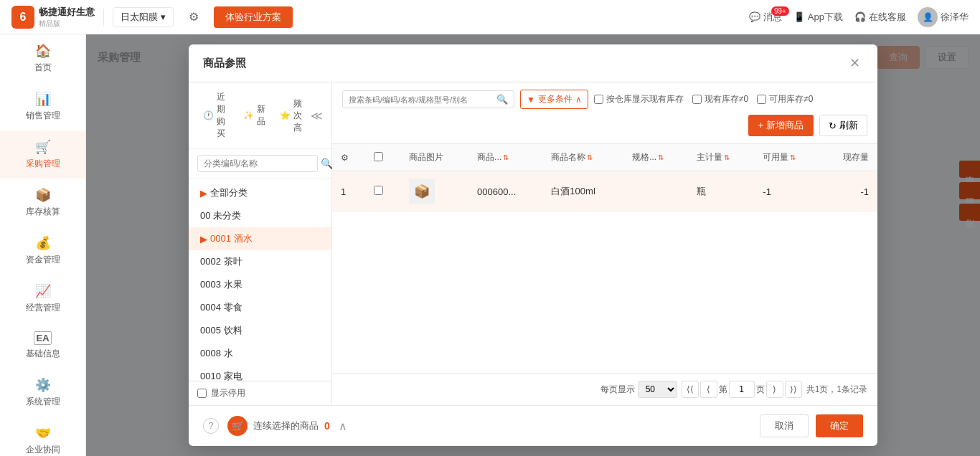  What do you see at coordinates (844, 125) in the screenshot?
I see `refresh-button: ↻ 刷新` at bounding box center [844, 125].